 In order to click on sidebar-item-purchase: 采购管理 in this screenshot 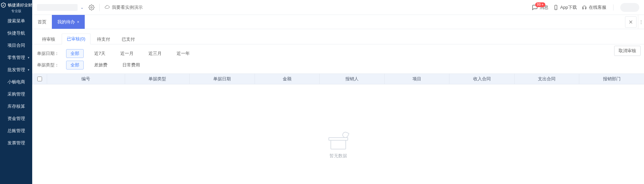, I will do `click(16, 94)`.